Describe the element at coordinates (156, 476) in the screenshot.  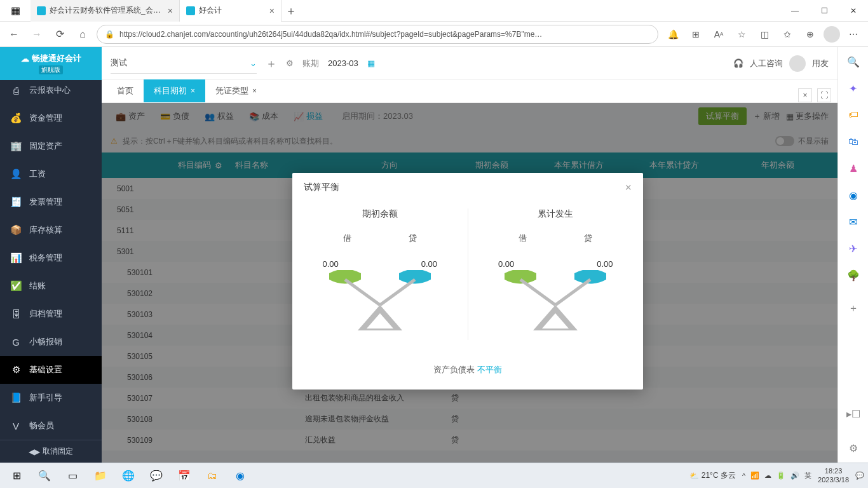
I see `wechat-app: 💬` at that location.